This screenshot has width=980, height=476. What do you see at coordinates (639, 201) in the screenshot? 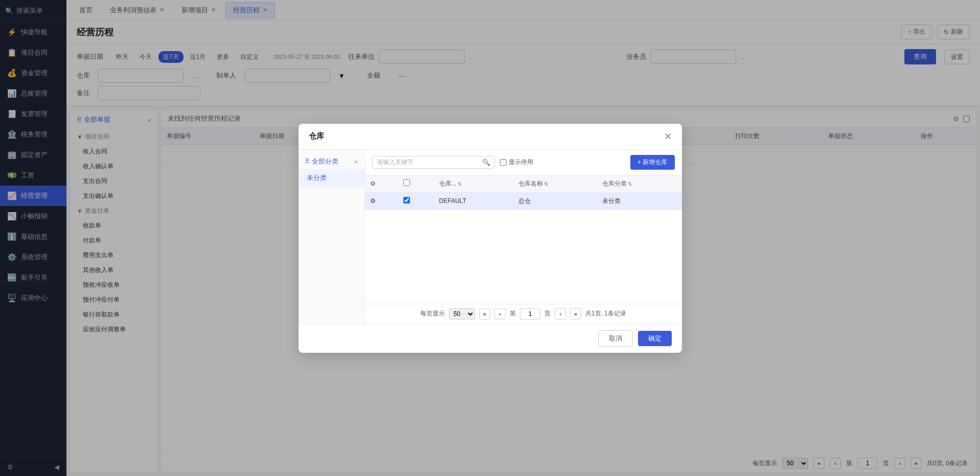
I see `row-category: 未分类` at bounding box center [639, 201].